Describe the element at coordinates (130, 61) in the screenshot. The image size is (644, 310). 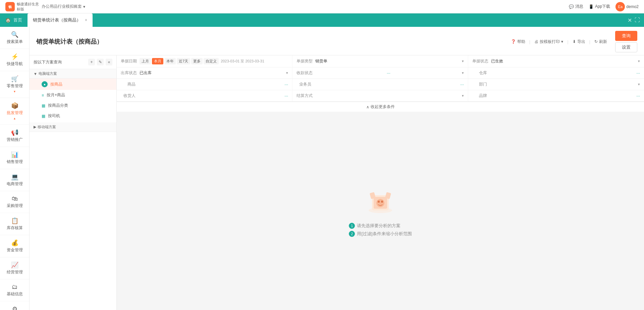
I see `date-label: 单据日期` at that location.